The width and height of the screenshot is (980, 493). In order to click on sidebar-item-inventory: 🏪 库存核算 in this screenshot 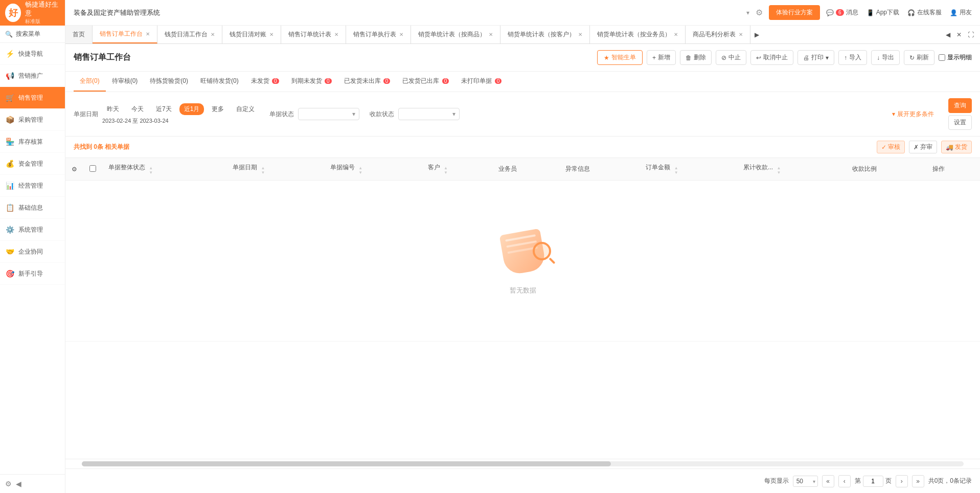, I will do `click(33, 142)`.